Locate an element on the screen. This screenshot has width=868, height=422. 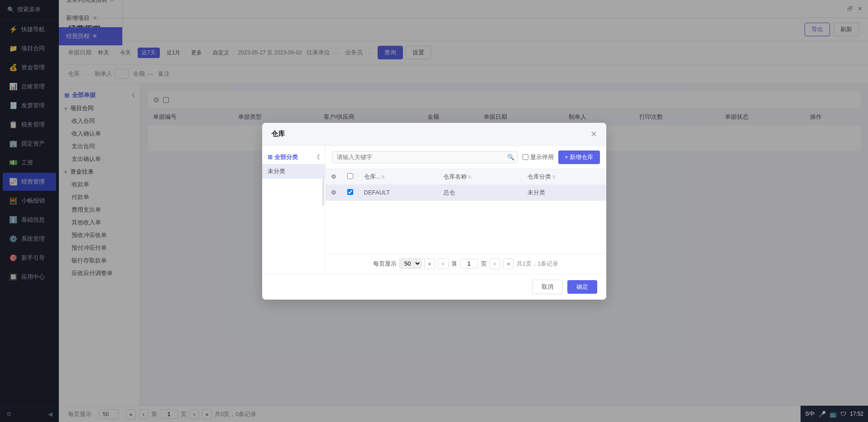
modal-sidebar-uncategorized: 未分类 is located at coordinates (293, 171).